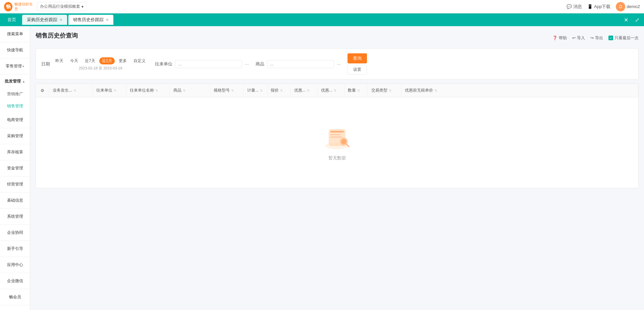 This screenshot has height=310, width=644. Describe the element at coordinates (45, 20) in the screenshot. I see `tab-purchase: 采购历史价跟踪 ✕` at that location.